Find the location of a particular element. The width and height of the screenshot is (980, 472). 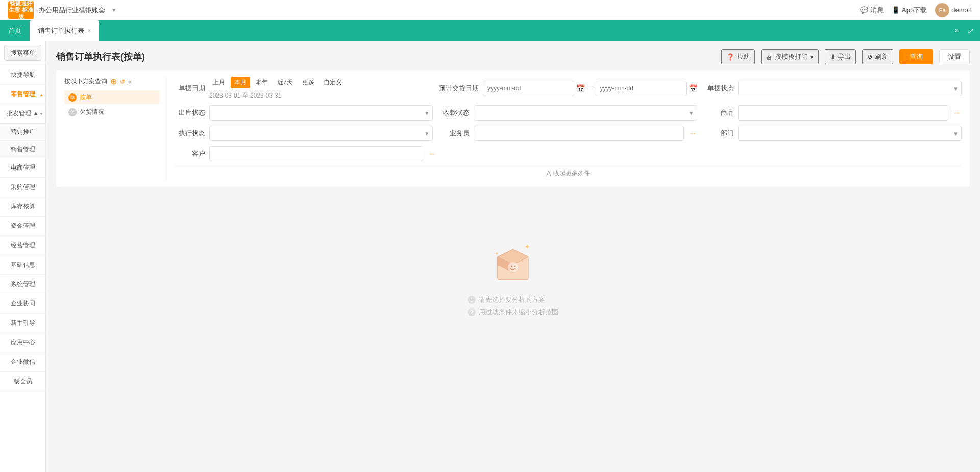

app-download-label: App下载 is located at coordinates (915, 10).